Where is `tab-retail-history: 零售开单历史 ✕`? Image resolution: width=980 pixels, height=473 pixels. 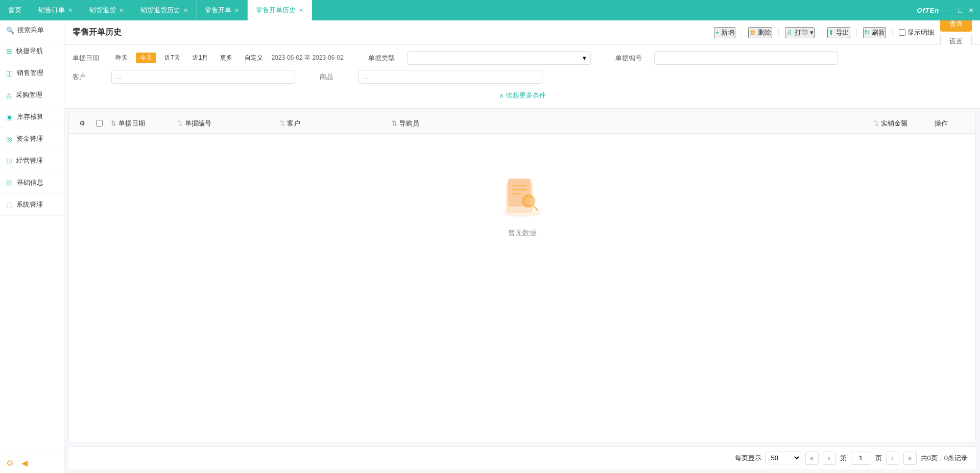 tab-retail-history: 零售开单历史 ✕ is located at coordinates (280, 10).